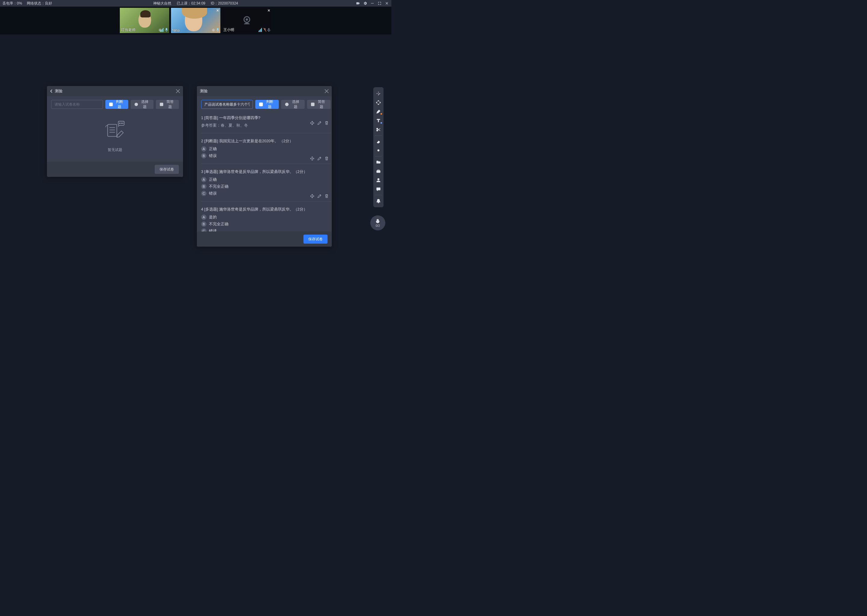 The width and height of the screenshot is (867, 616). I want to click on video-name: 叮当老师, so click(128, 30).